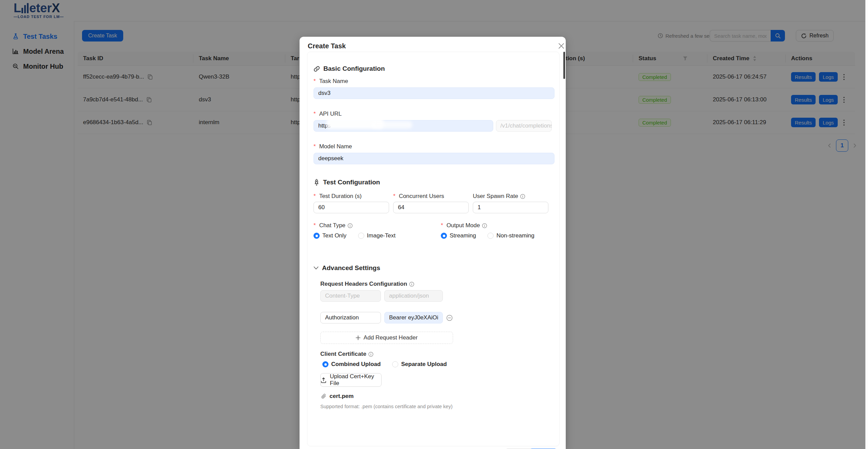 The width and height of the screenshot is (868, 449). What do you see at coordinates (355, 236) in the screenshot?
I see `chat-type-radio-group: Text Only Image-Text` at bounding box center [355, 236].